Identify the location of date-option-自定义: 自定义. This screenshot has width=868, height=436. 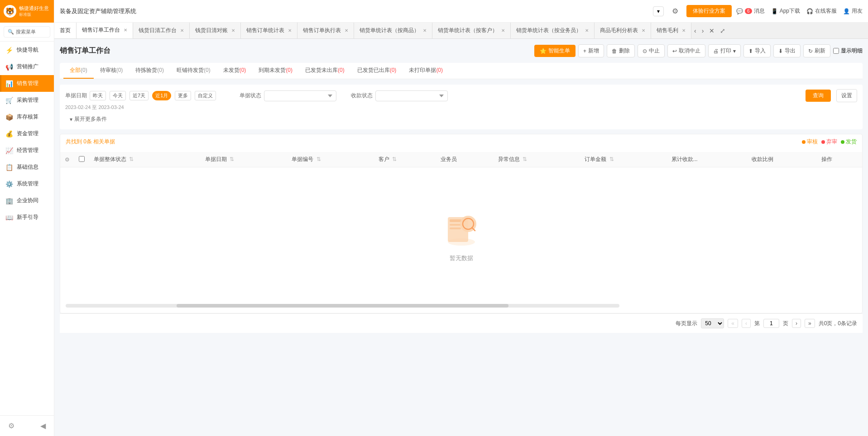
(206, 96).